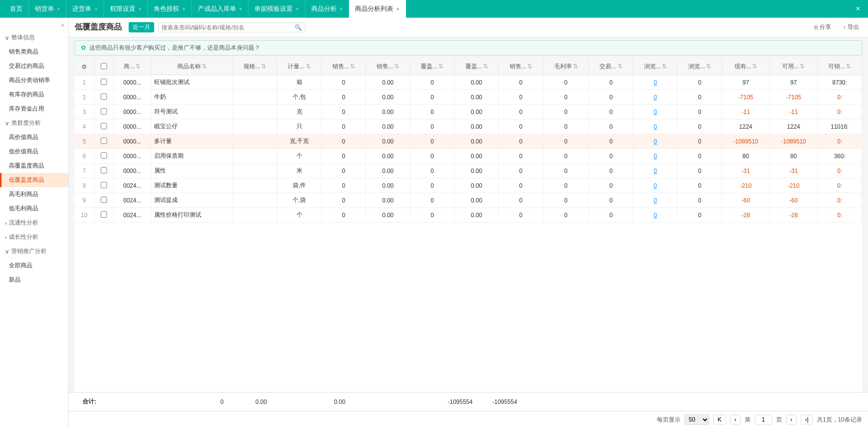  Describe the element at coordinates (327, 9) in the screenshot. I see `nav-product-analysis: 商品分析 ×` at that location.